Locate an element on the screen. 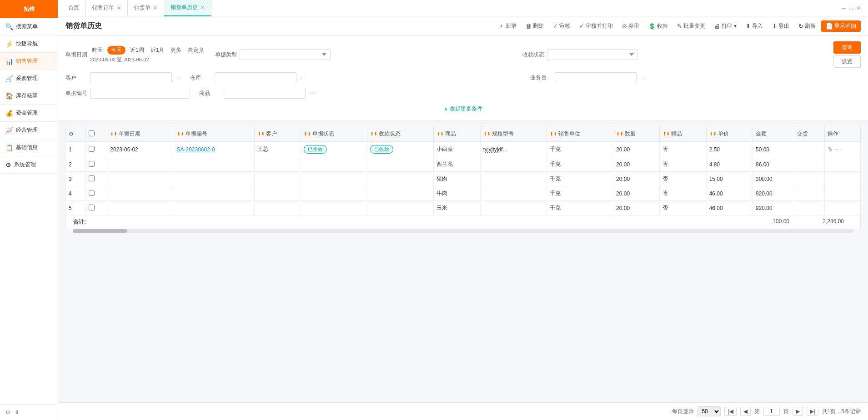 Image resolution: width=868 pixels, height=420 pixels. product-ellipsis: ··· is located at coordinates (312, 93).